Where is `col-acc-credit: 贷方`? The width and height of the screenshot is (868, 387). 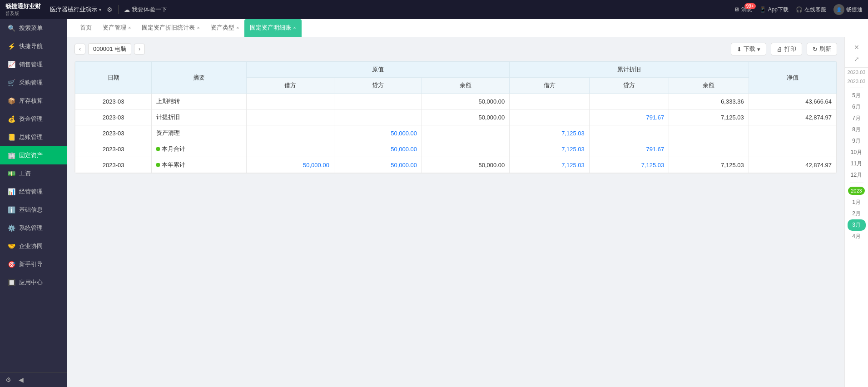 col-acc-credit: 贷方 is located at coordinates (629, 85).